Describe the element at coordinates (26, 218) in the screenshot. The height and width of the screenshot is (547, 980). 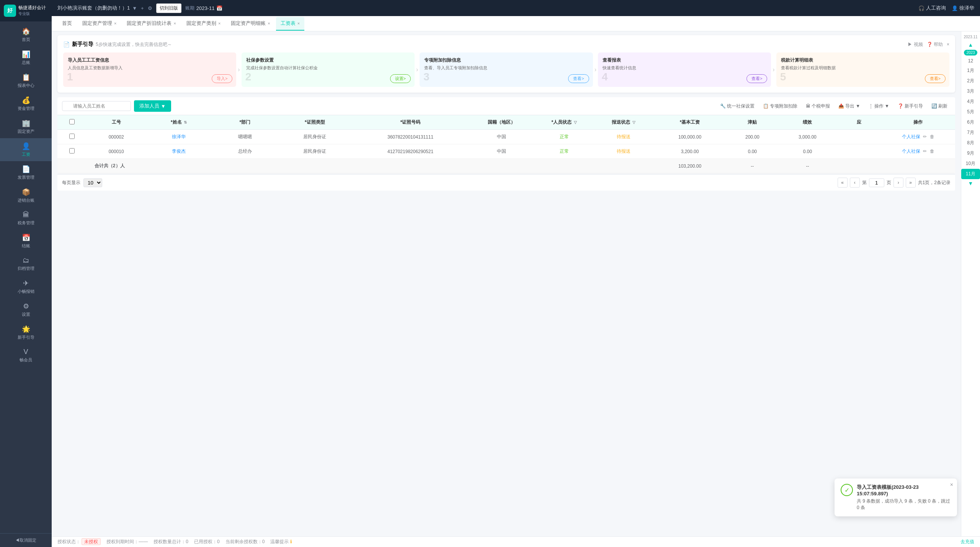
I see `sidebar-item-tax: 🏛 税务管理` at that location.